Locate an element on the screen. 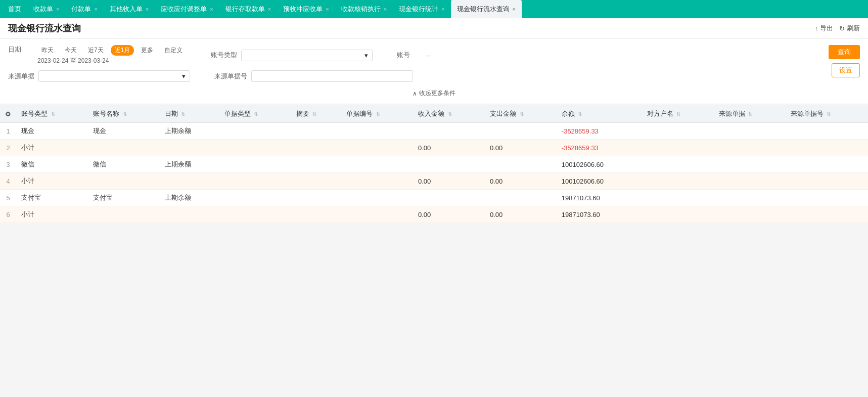  date-option-yesterday: 昨天 is located at coordinates (48, 51).